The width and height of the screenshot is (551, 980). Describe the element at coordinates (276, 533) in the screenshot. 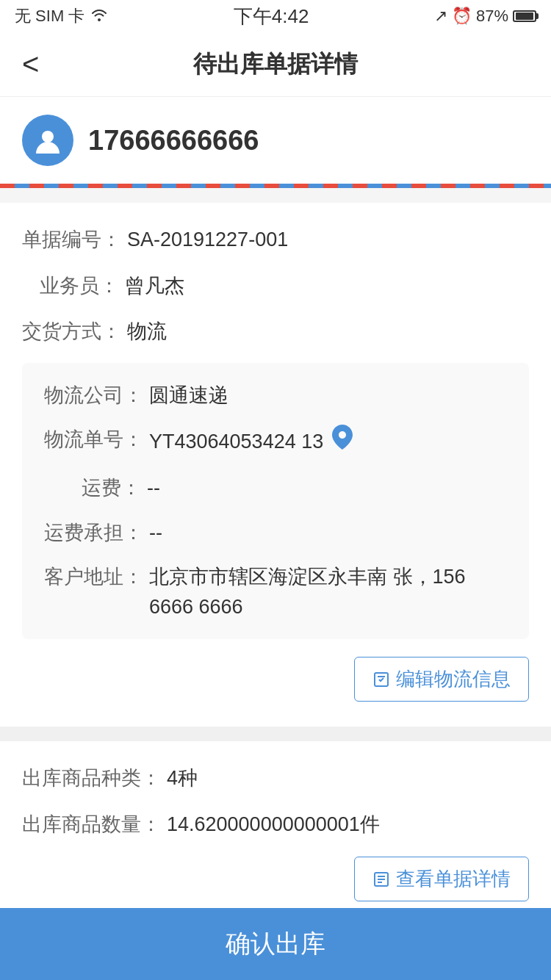

I see `freight-bearer-row: 运费承担： --` at that location.